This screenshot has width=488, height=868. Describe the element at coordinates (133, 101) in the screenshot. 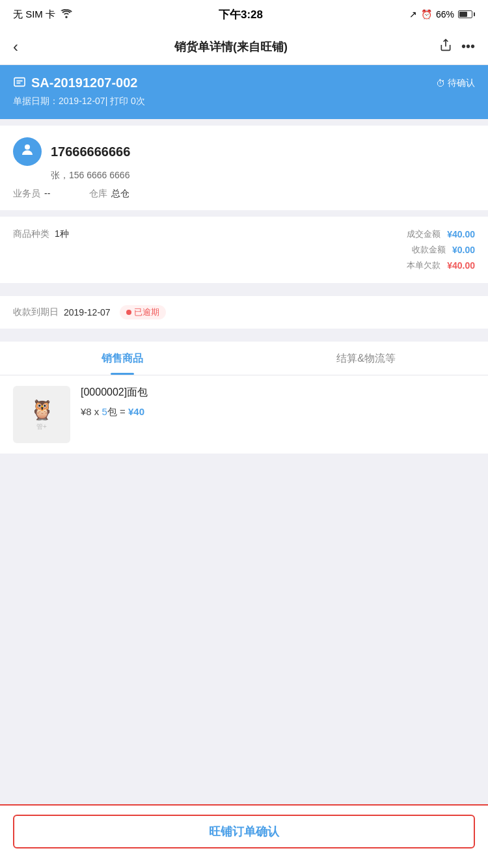

I see `print-count: 0` at that location.